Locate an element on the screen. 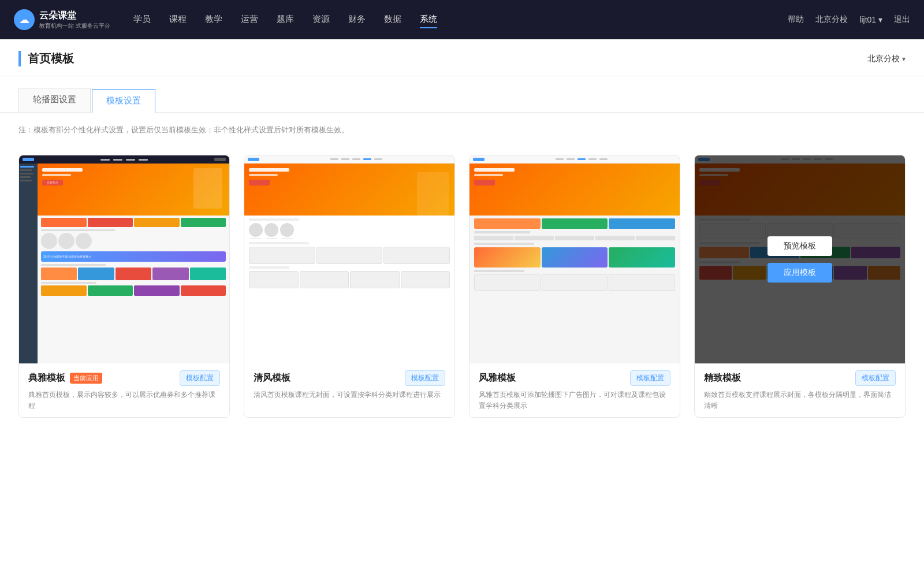 This screenshot has width=924, height=572. template-3-name: 风雅模板 is located at coordinates (497, 378).